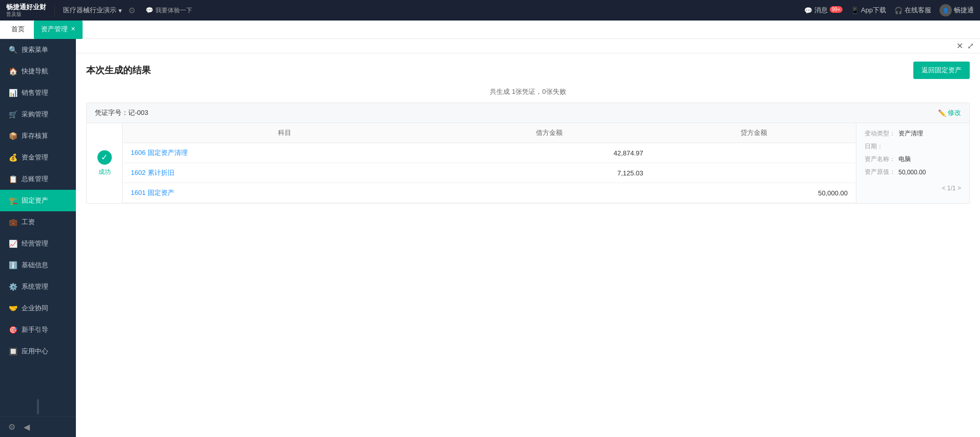 The image size is (980, 437). I want to click on header-icons: 💬 消息 99+ 📱 App下载 🎧 在线客服 👤 畅捷通, so click(889, 10).